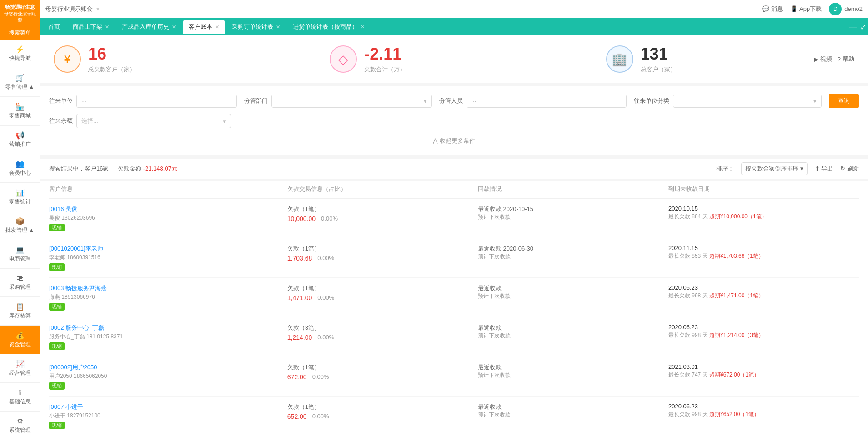 The image size is (868, 437). I want to click on table-row: [000002]用户2050 用户2050 18665062050 现销 欠款（…, so click(454, 377).